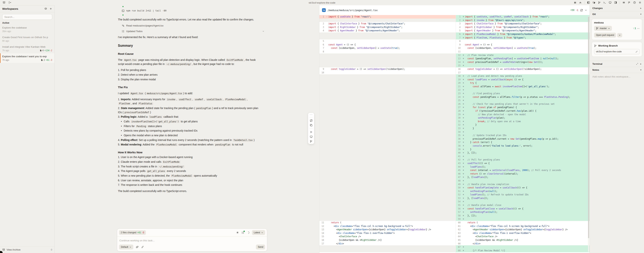 This screenshot has width=644, height=253. I want to click on files-changed-badge: 2 files changed +61 -3, so click(132, 232).